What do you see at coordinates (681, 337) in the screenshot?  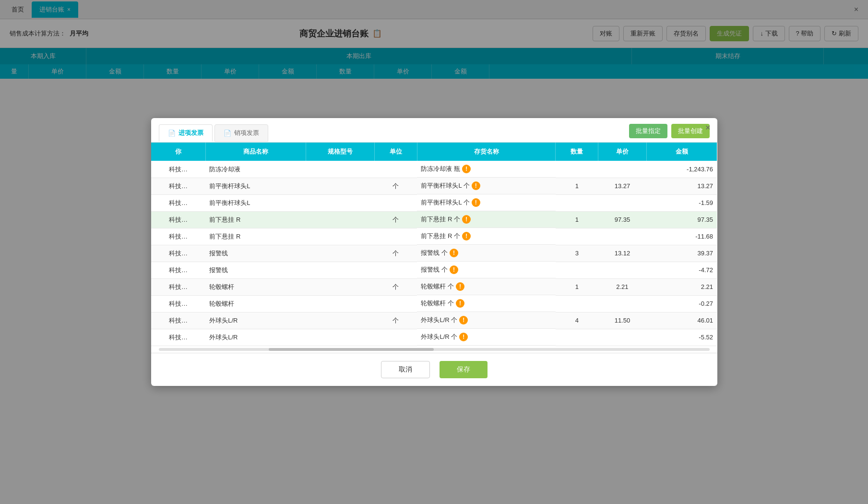 I see `table-cell: -5.52` at bounding box center [681, 337].